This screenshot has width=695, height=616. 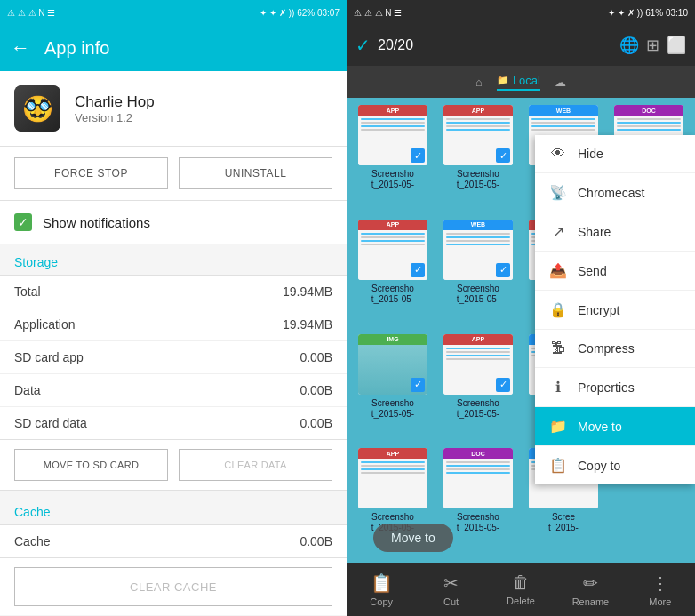 What do you see at coordinates (615, 388) in the screenshot?
I see `context-item-properties: ℹ Properties` at bounding box center [615, 388].